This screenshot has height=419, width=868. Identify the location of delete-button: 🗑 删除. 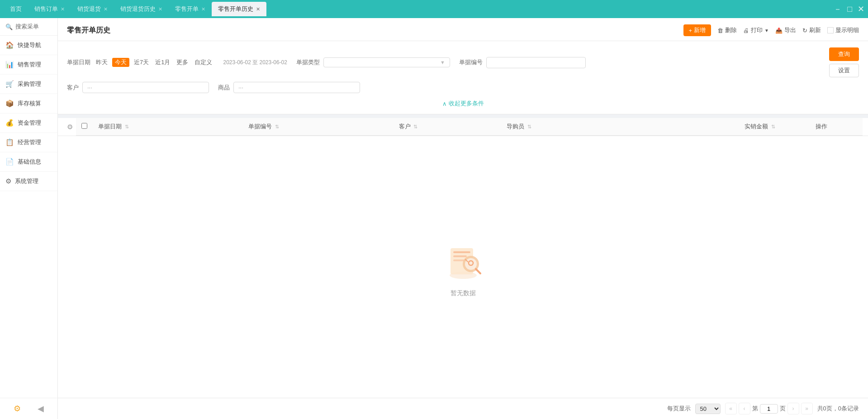
(727, 30).